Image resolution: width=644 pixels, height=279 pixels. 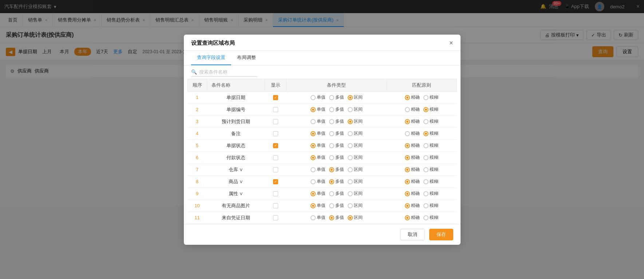 I want to click on modal-tabs: 查询字段设置 布局调整, so click(x=322, y=58).